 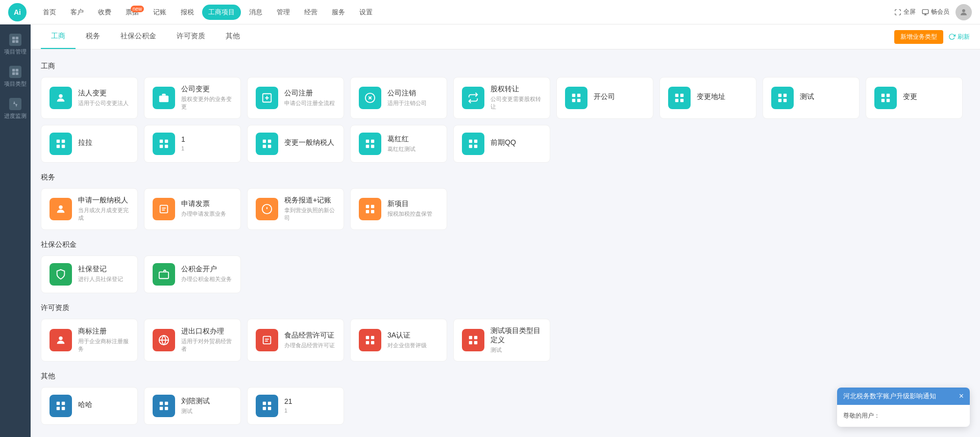 What do you see at coordinates (192, 274) in the screenshot?
I see `card-fund-account: 公积金开户 办理公积金相关业务` at bounding box center [192, 274].